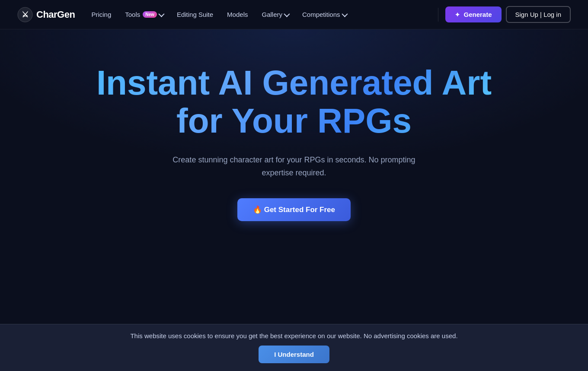  I want to click on nav-models: Models, so click(237, 15).